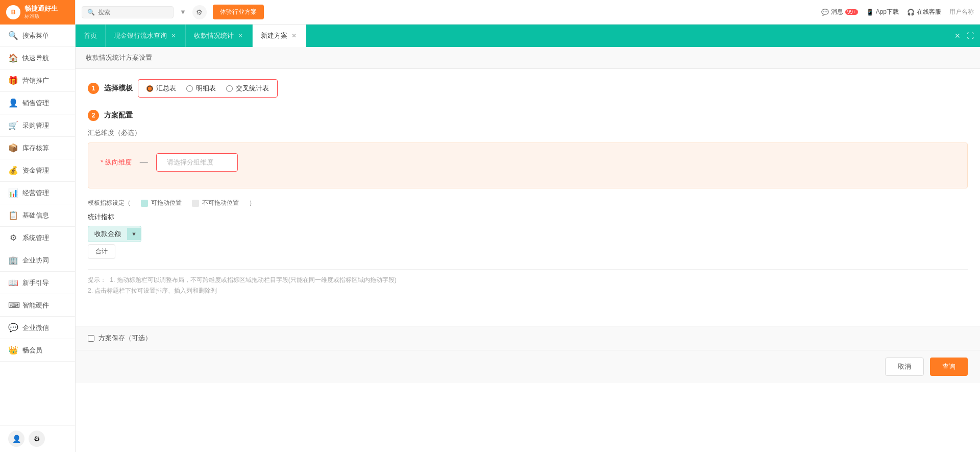 Image resolution: width=980 pixels, height=452 pixels. What do you see at coordinates (528, 286) in the screenshot?
I see `tips-section: 提示： 1. 拖动标题栏可以调整布局，不可跨维度或指标区域拖动栏目字段(只能在同…` at bounding box center [528, 286].